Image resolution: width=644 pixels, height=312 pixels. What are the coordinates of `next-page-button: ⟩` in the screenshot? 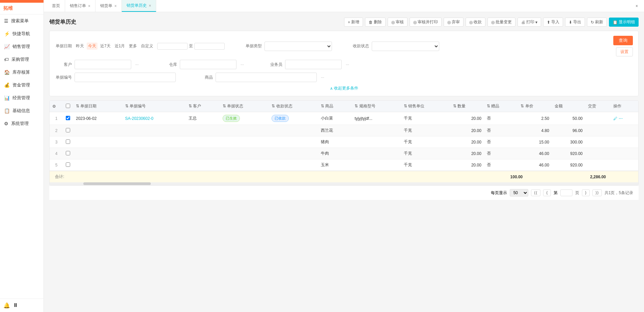 It's located at (586, 193).